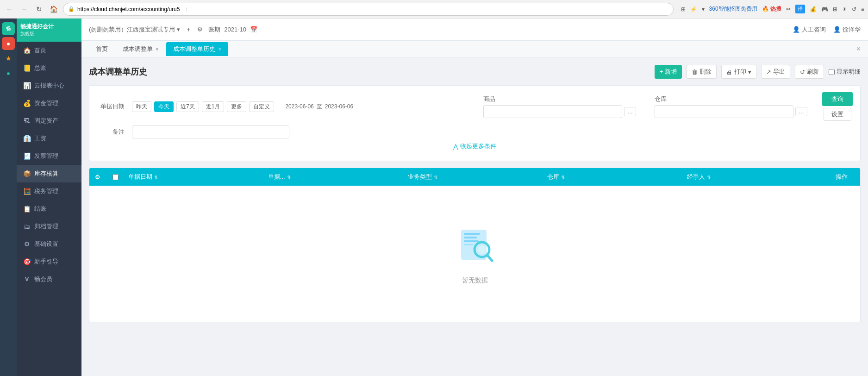 This screenshot has width=868, height=376. Describe the element at coordinates (630, 112) in the screenshot. I see `product-ellipsis-btn: …` at that location.